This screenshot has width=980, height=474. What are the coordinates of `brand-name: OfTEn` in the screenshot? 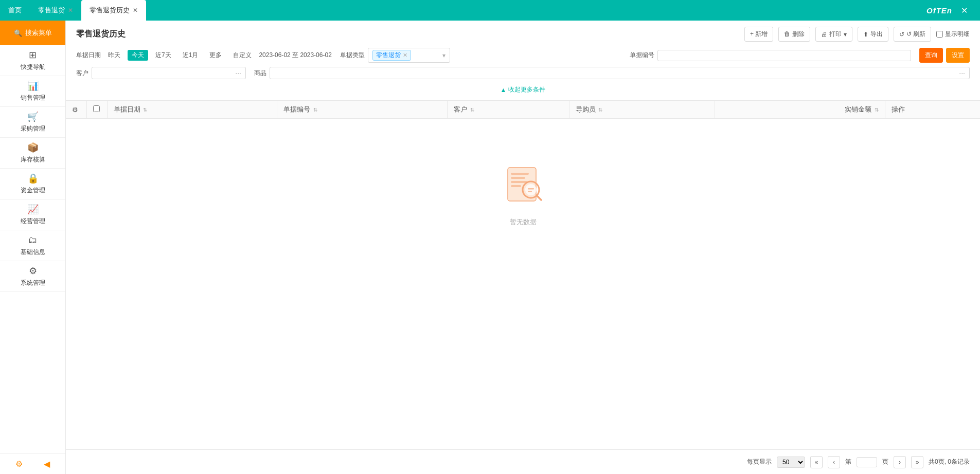 It's located at (939, 10).